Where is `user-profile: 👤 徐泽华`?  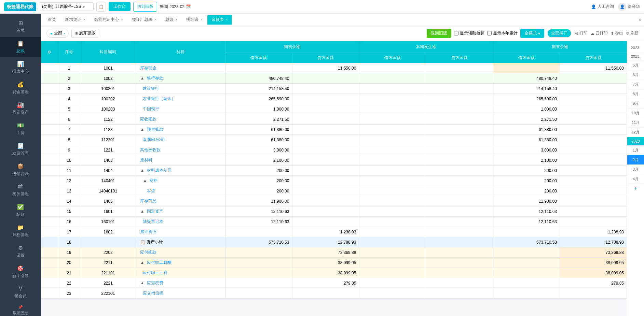
user-profile: 👤 徐泽华 is located at coordinates (629, 7).